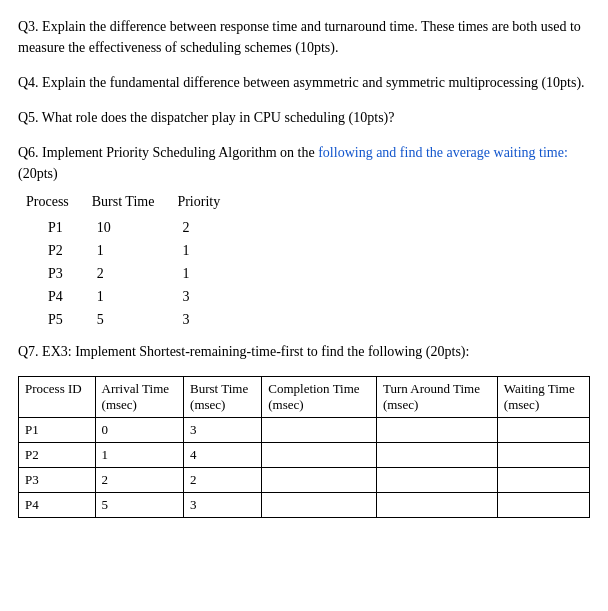 Image resolution: width=608 pixels, height=611 pixels. What do you see at coordinates (304, 506) in the screenshot?
I see `q7-table-row: P4 5 3` at bounding box center [304, 506].